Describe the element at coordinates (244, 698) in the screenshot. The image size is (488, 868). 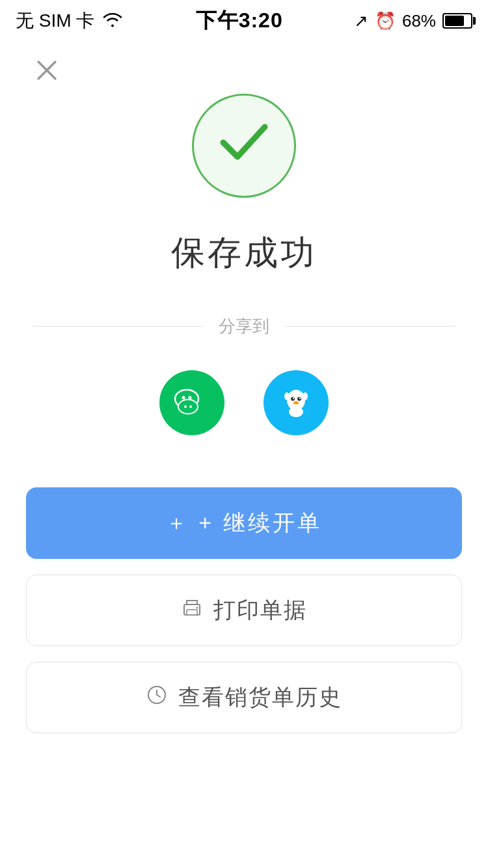
I see `view-history-button: 查看销货单历史` at that location.